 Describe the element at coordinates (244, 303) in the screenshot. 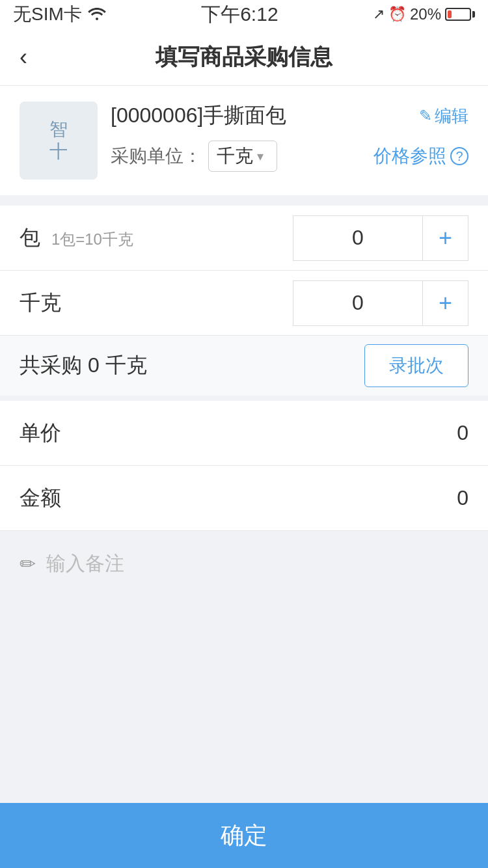

I see `kg-input-row: 千克 +` at that location.